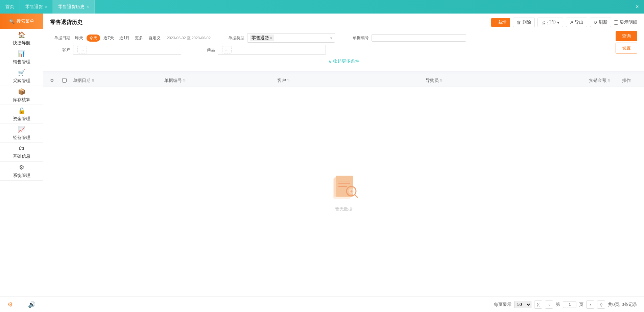 This screenshot has height=312, width=644. What do you see at coordinates (22, 76) in the screenshot?
I see `sidebar-item-purchase: 🛒 采购管理` at bounding box center [22, 76].